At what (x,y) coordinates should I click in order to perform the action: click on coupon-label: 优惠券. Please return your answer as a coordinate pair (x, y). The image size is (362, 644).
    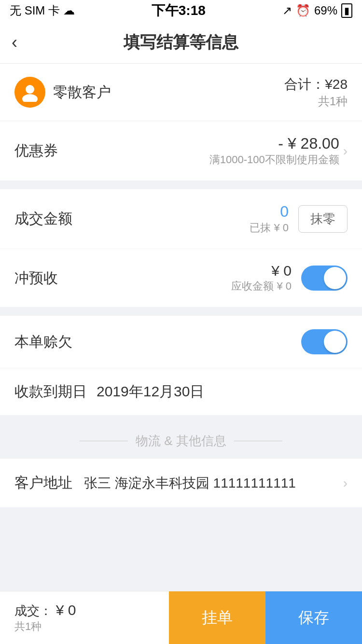
    Looking at the image, I should click on (36, 151).